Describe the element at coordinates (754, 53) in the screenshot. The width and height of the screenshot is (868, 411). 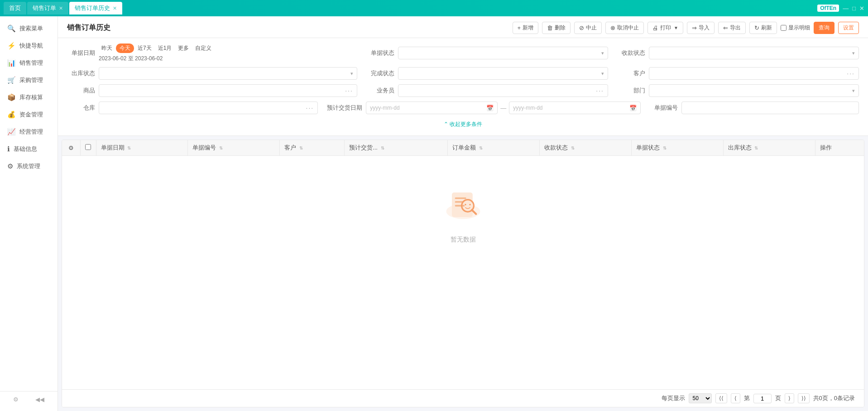
I see `payment-status-control: ▾` at that location.